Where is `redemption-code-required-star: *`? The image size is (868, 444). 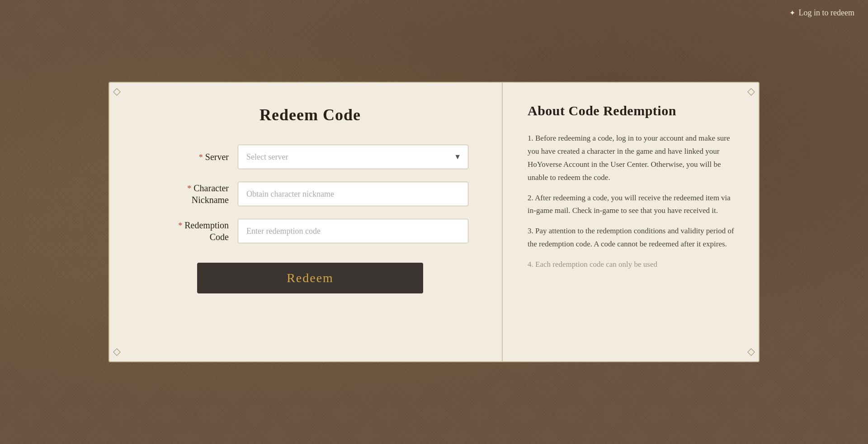 redemption-code-required-star: * is located at coordinates (180, 226).